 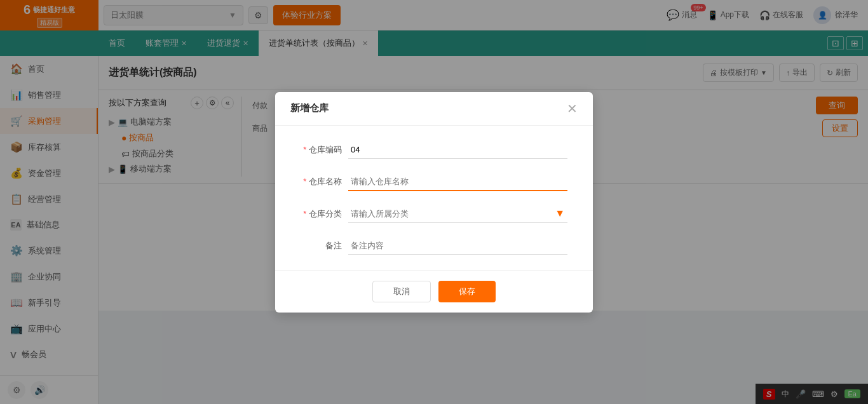 I want to click on category-label: * 仓库分类, so click(x=324, y=214).